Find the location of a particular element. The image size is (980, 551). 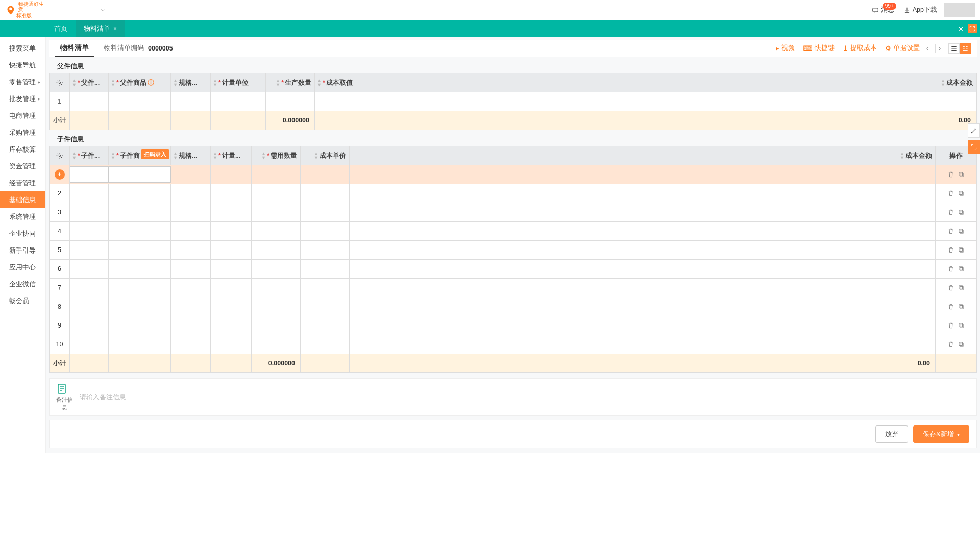

avatar is located at coordinates (960, 10).